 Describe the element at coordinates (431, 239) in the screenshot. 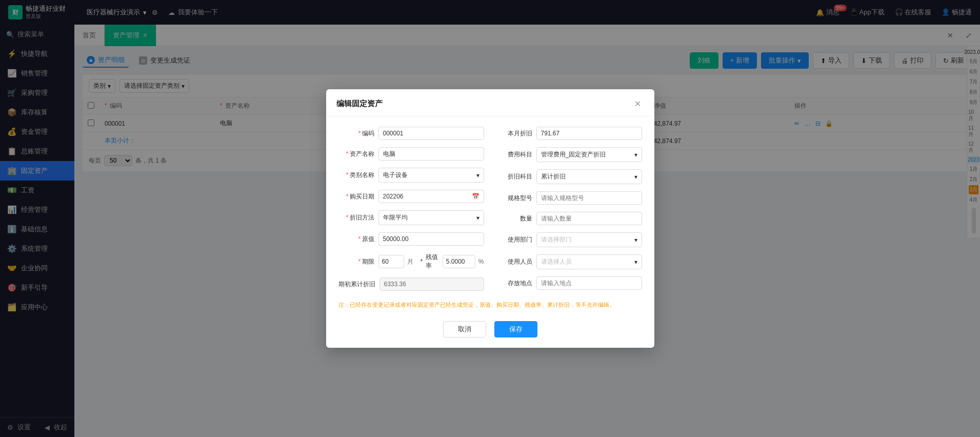

I see `original-input` at that location.